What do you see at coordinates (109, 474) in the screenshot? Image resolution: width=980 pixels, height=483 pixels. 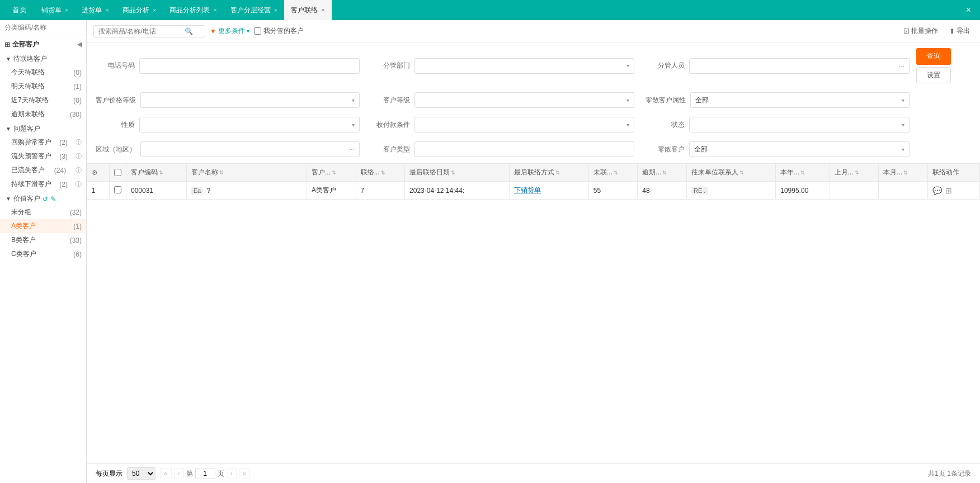 I see `page-size-label: 每页显示` at bounding box center [109, 474].